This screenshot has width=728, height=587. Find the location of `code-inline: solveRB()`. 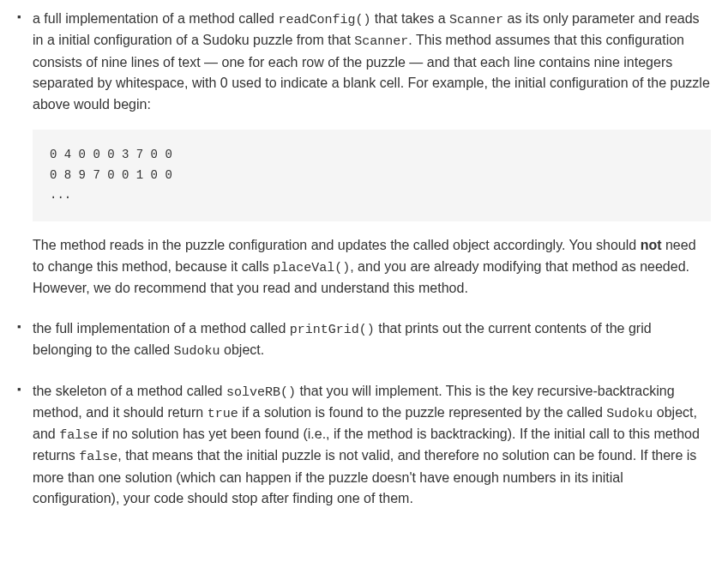

code-inline: solveRB() is located at coordinates (261, 393).